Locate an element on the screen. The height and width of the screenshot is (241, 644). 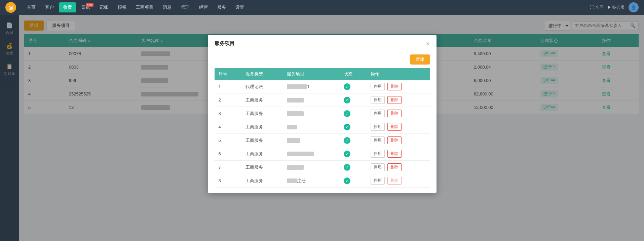
dialog-toolbar: 新建 is located at coordinates (322, 59).